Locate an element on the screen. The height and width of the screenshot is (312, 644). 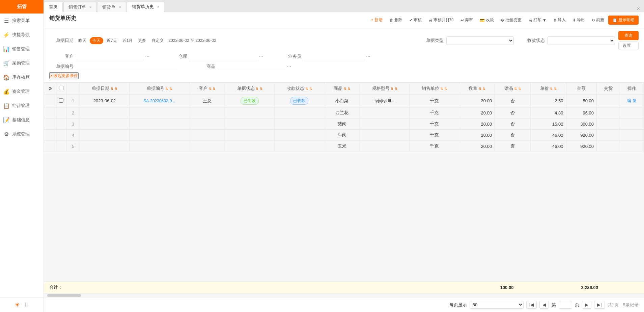
page-next-button: ▶ is located at coordinates (587, 305).